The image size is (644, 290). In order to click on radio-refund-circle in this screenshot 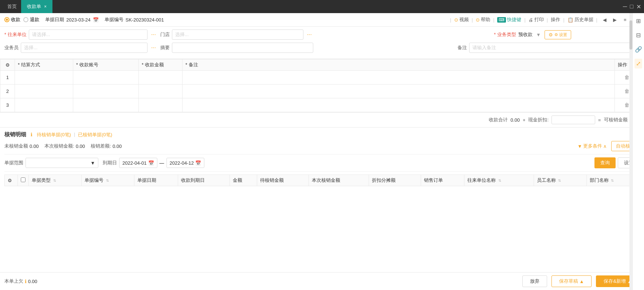, I will do `click(26, 20)`.